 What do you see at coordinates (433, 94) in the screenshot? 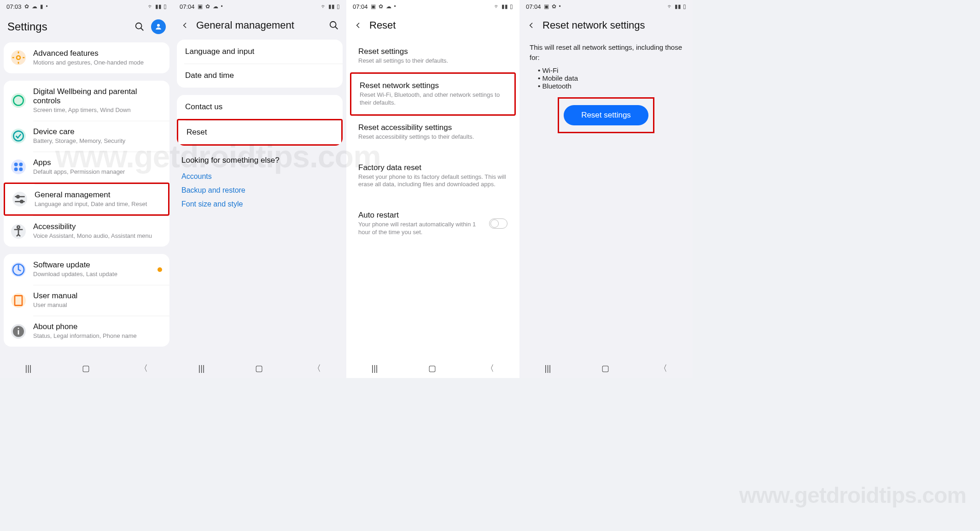
I see `reset-group-1: Reset settingsReset all settings to thei…` at bounding box center [433, 94].